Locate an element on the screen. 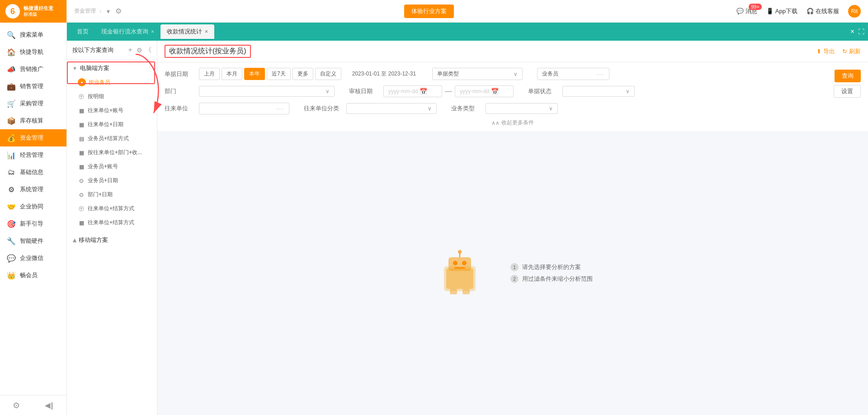 Image resolution: width=868 pixels, height=415 pixels. salesman-select: 业务员 ··· is located at coordinates (573, 74).